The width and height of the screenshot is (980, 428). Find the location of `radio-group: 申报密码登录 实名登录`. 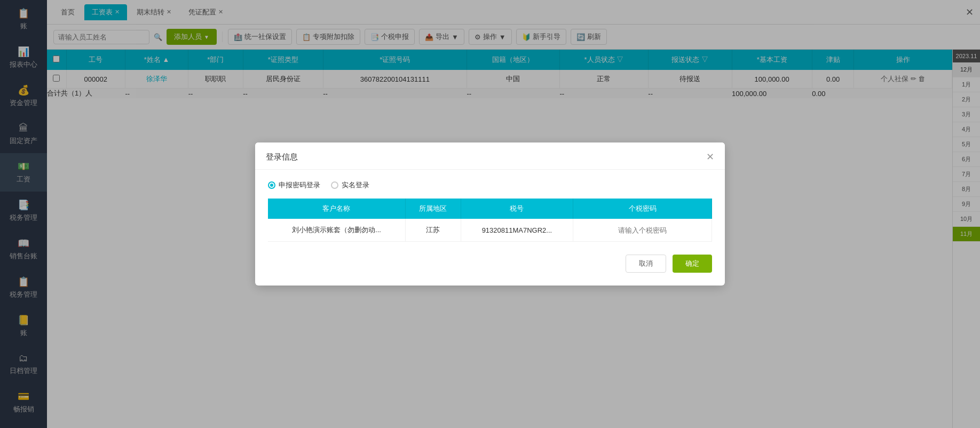

radio-group: 申报密码登录 实名登录 is located at coordinates (490, 185).